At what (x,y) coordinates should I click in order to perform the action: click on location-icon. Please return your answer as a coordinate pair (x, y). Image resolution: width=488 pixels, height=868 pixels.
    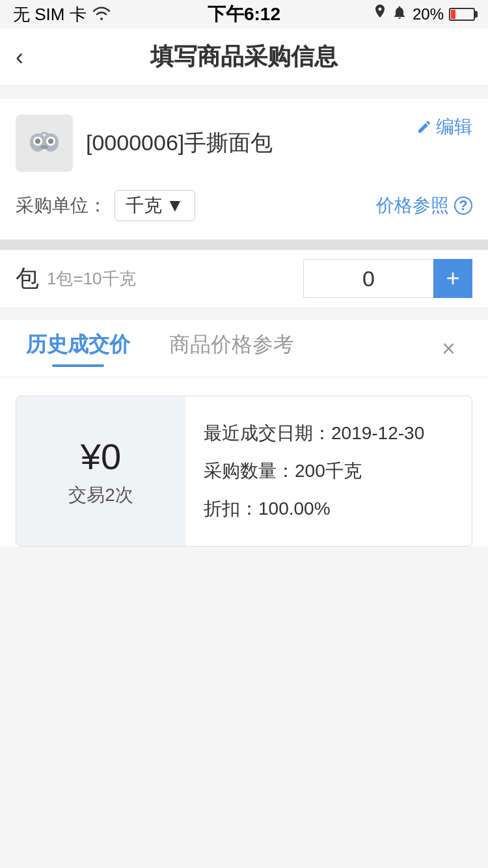
    Looking at the image, I should click on (380, 14).